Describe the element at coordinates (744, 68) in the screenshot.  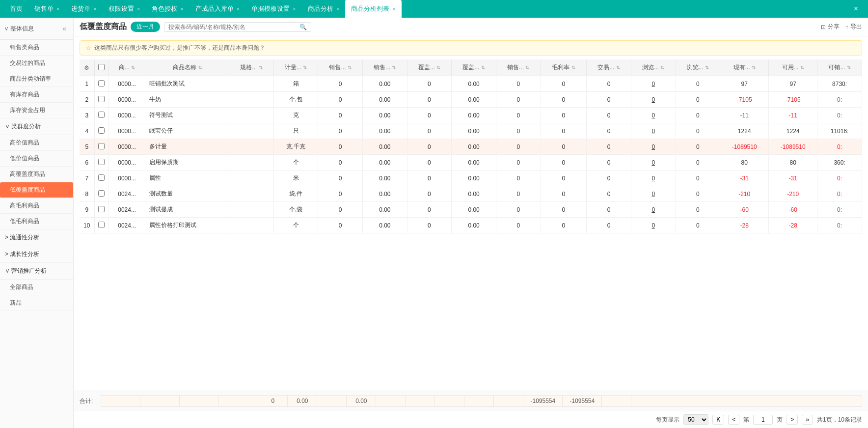
I see `col-current-stock: 现有... ⇅` at that location.